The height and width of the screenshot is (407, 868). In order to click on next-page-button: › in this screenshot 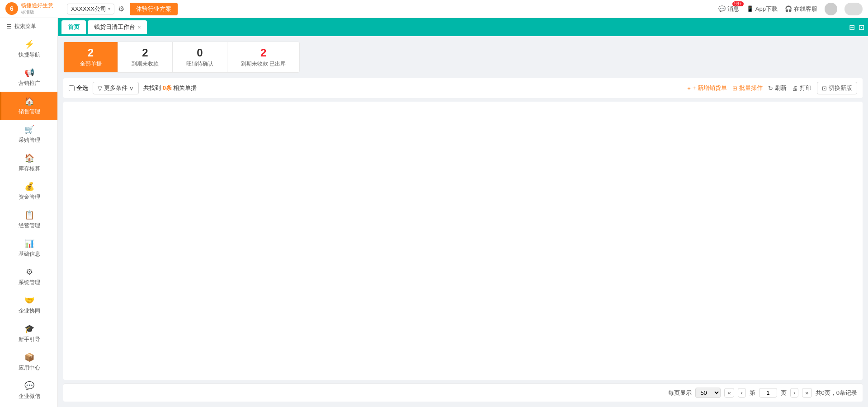, I will do `click(794, 393)`.